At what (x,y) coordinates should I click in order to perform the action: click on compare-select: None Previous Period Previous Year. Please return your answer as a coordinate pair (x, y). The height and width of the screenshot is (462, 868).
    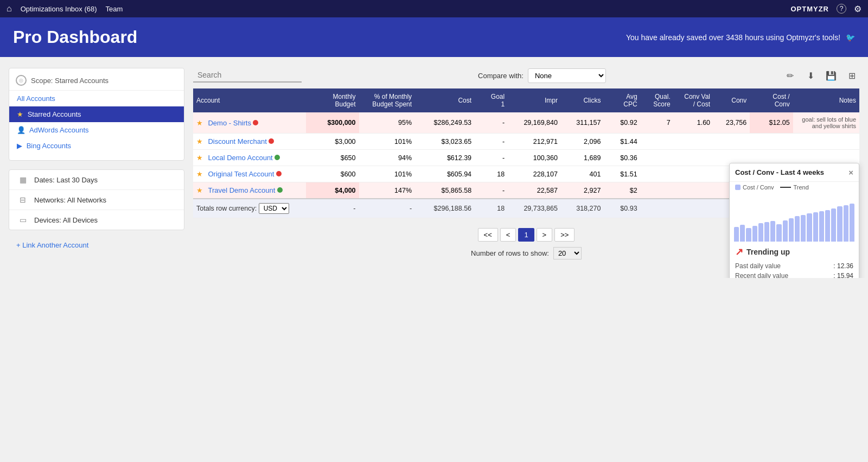
    Looking at the image, I should click on (567, 76).